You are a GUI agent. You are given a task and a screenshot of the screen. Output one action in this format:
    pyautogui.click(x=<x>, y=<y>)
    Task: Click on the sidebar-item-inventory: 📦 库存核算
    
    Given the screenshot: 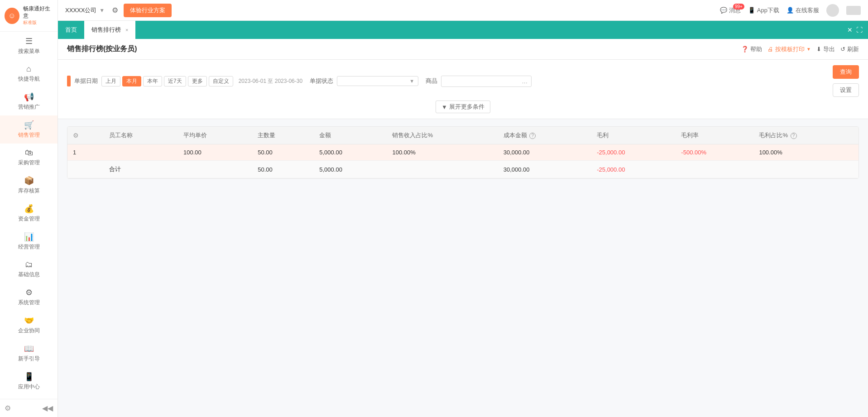 What is the action you would take?
    pyautogui.click(x=29, y=185)
    